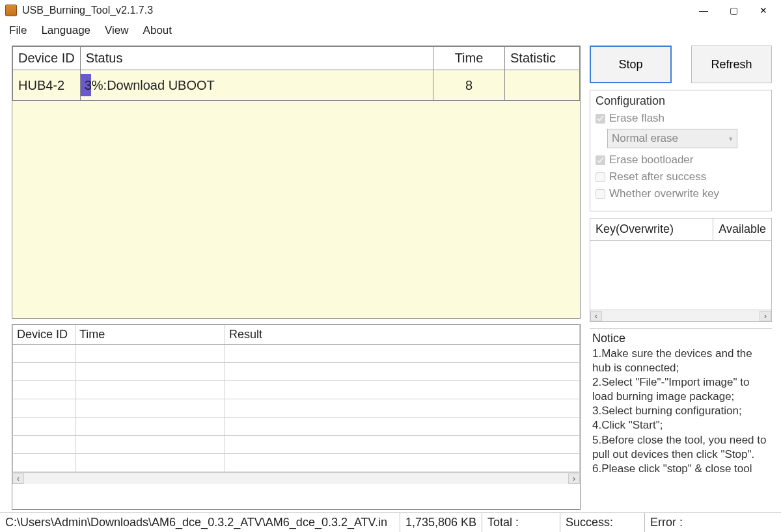 The image size is (781, 532). Describe the element at coordinates (652, 229) in the screenshot. I see `key-header-overwrite: Key(Overwrite)` at that location.